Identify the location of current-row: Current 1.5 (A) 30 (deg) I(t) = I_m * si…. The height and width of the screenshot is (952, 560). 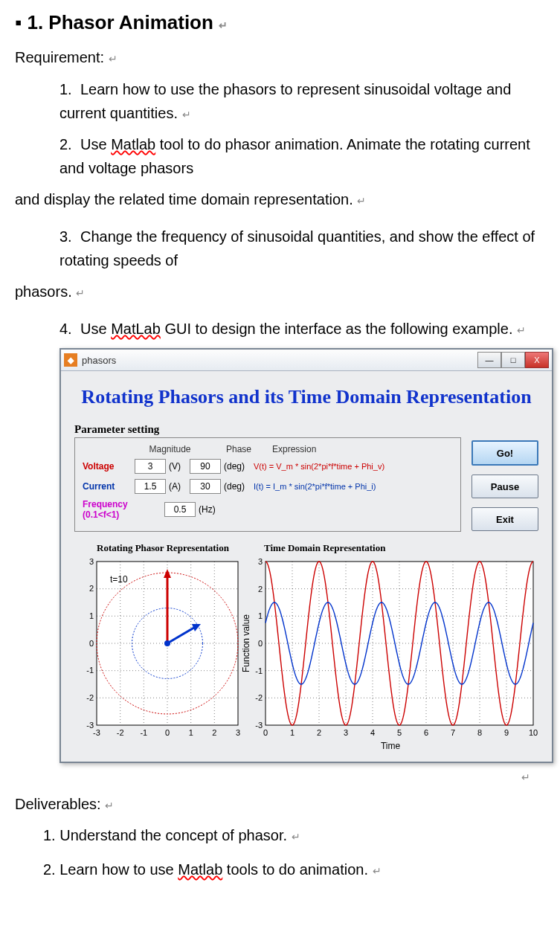
(268, 486).